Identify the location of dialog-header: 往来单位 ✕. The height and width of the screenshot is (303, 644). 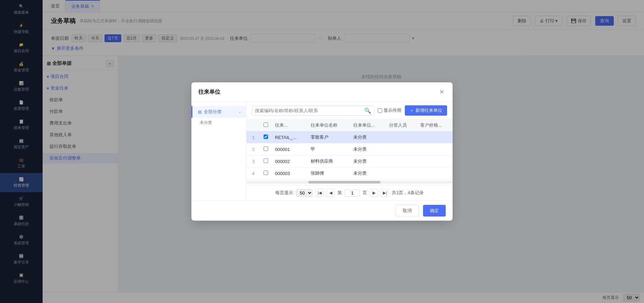
(322, 92).